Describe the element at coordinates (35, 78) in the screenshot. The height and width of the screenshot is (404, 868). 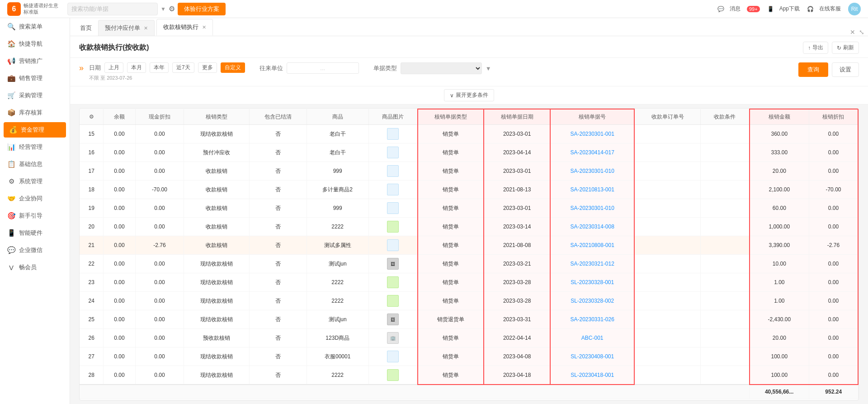
I see `sidebar-item-sales: 💼 销售管理` at that location.